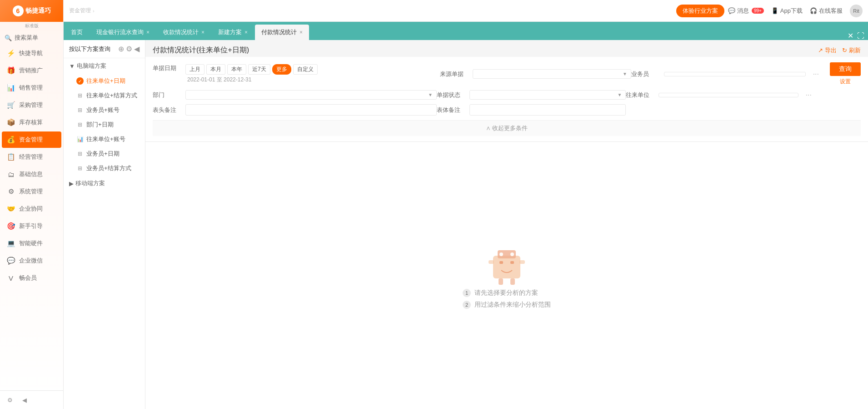  I want to click on app-download-item: 📱 App下载, so click(787, 11).